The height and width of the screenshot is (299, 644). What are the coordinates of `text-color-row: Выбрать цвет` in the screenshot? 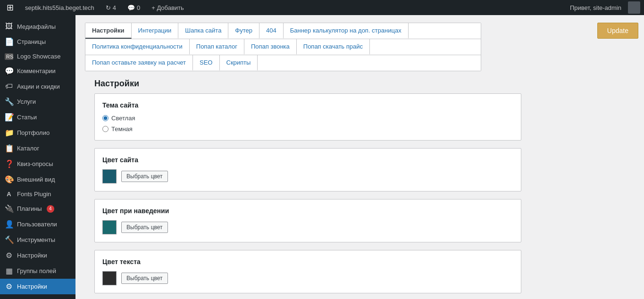 It's located at (308, 278).